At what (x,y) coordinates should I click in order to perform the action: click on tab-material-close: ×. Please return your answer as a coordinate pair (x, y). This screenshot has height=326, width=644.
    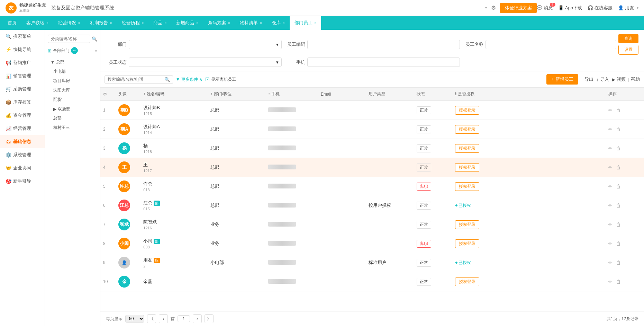
    Looking at the image, I should click on (261, 23).